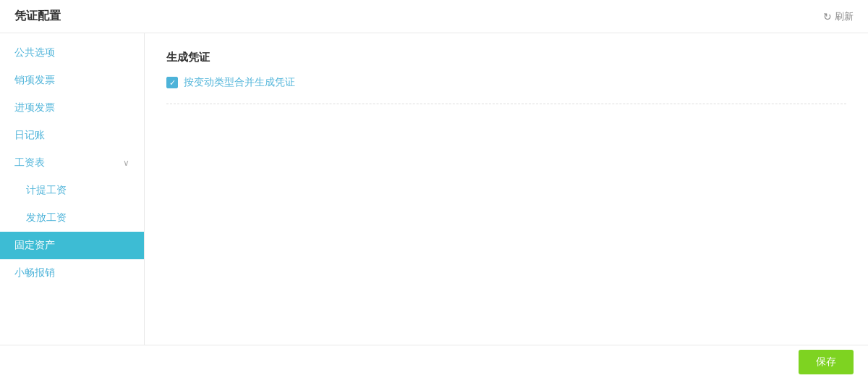 This screenshot has height=378, width=868. What do you see at coordinates (72, 245) in the screenshot?
I see `sidebar-item-fixed-assets: 固定资产` at bounding box center [72, 245].